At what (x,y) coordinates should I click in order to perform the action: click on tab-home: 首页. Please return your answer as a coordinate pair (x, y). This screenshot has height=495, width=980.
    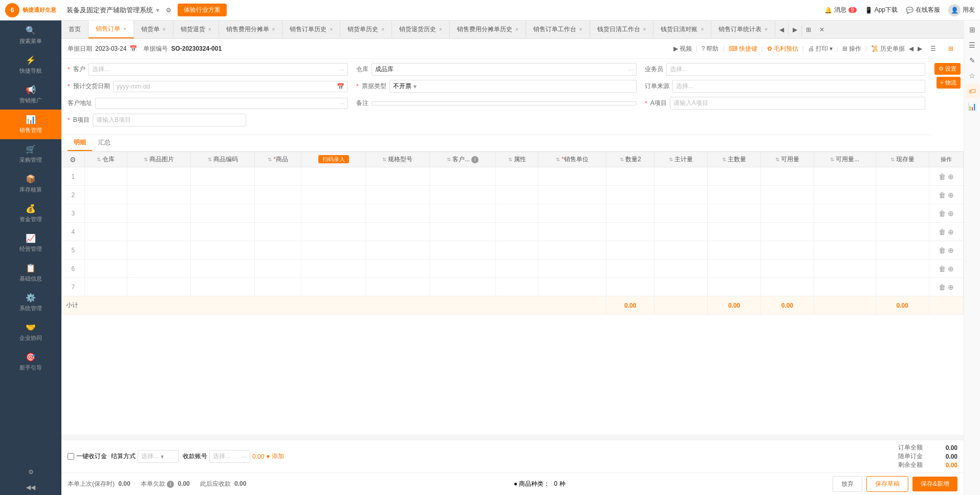
    Looking at the image, I should click on (75, 30).